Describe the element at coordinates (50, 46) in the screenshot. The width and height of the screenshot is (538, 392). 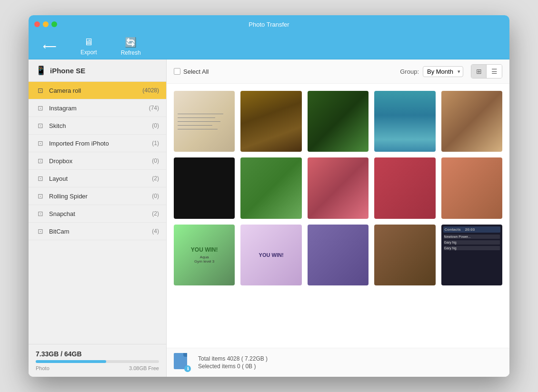
I see `back-button: ⟵` at that location.